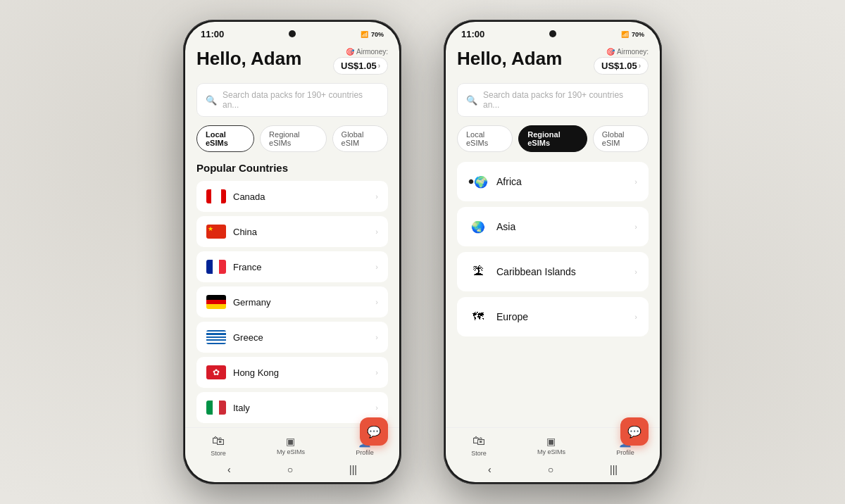  What do you see at coordinates (625, 34) in the screenshot?
I see `signal-icon-right: 📶` at bounding box center [625, 34].